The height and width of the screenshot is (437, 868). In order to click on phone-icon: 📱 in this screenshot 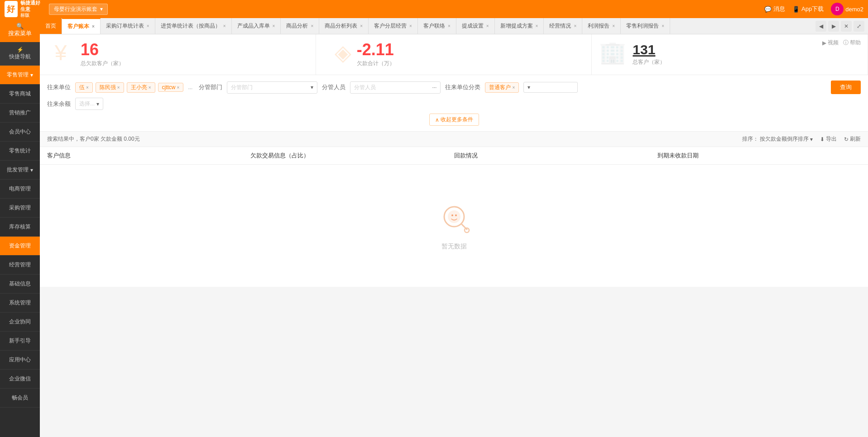, I will do `click(796, 9)`.